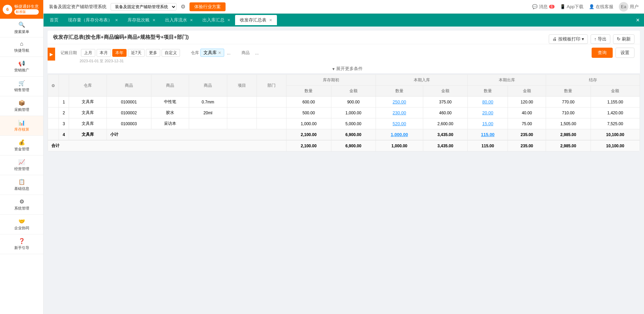 Image resolution: width=644 pixels, height=314 pixels. I want to click on expand-btn: ▾ 展开更多条件, so click(348, 69).